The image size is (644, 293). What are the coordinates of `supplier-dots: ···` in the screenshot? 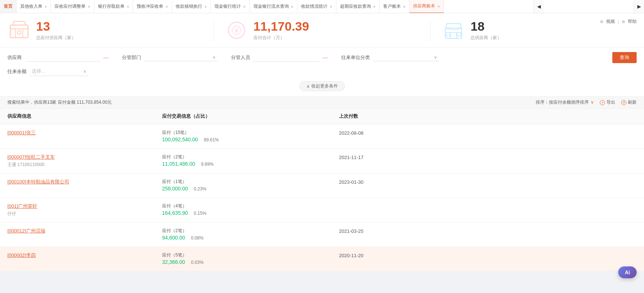 It's located at (106, 58).